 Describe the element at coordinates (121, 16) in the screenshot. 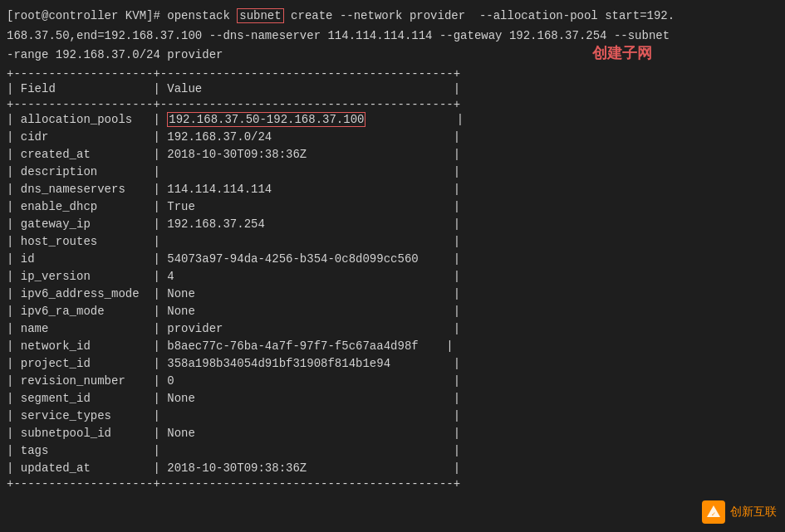

I see `prompt: [root@controller KVM]# openstack` at that location.